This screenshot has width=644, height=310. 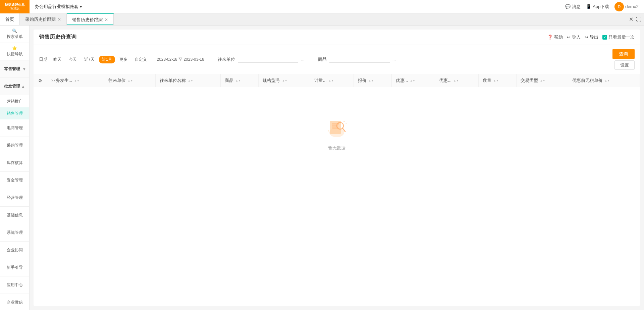 I want to click on col-unit-label: 计量..., so click(x=321, y=81).